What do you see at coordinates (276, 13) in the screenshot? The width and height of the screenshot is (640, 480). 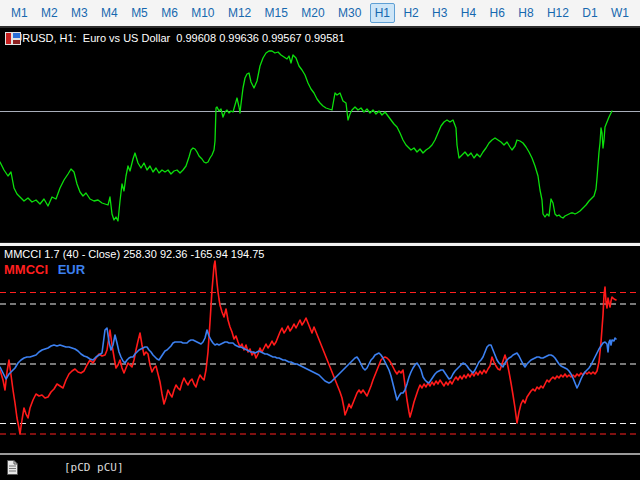 I see `timeframe-button-m15: M15` at bounding box center [276, 13].